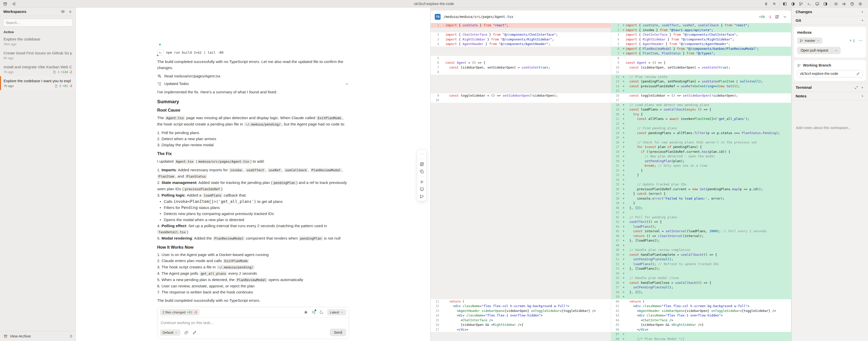 The width and height of the screenshot is (868, 341). I want to click on new-line-number: 23, so click(616, 128).